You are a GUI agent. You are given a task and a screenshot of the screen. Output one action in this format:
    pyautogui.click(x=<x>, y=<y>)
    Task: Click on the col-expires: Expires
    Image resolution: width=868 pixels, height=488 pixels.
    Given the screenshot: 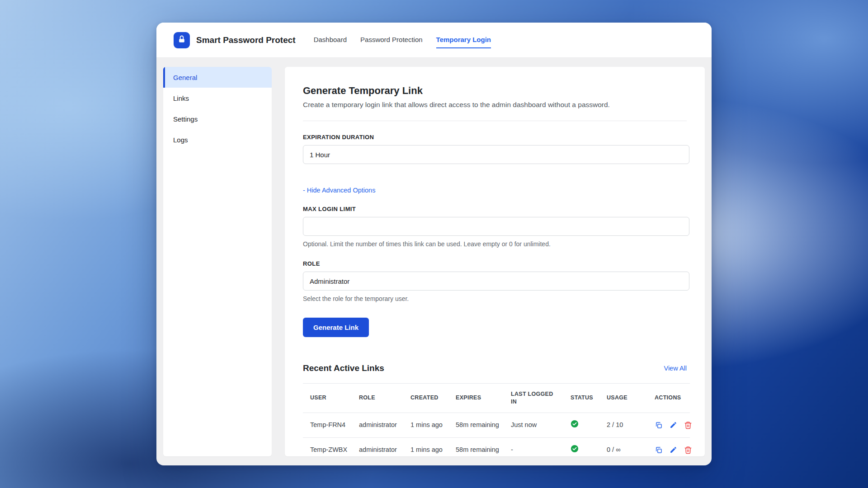 What is the action you would take?
    pyautogui.click(x=478, y=399)
    